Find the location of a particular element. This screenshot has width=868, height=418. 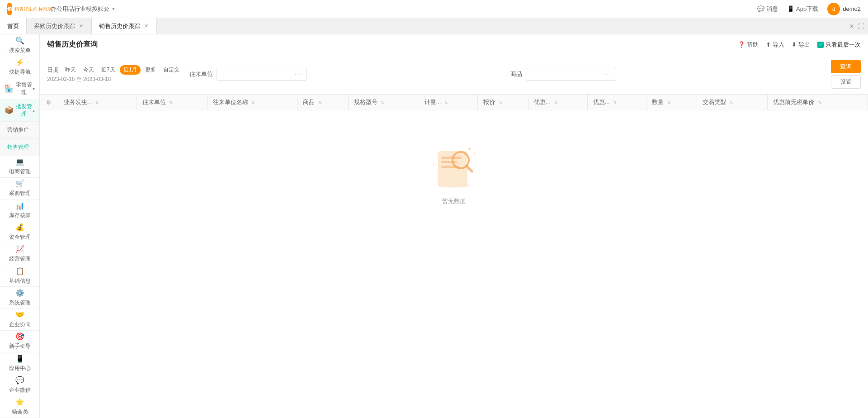

help-button: ❓ 帮助 is located at coordinates (748, 45).